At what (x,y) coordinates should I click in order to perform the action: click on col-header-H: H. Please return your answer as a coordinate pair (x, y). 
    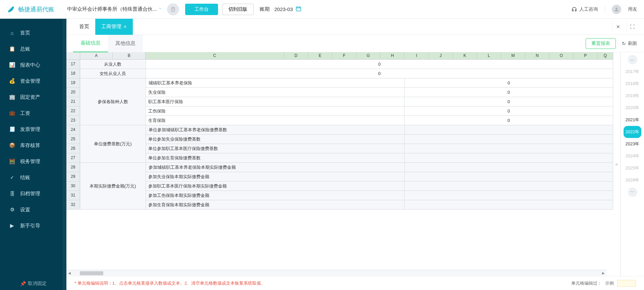
    Looking at the image, I should click on (392, 56).